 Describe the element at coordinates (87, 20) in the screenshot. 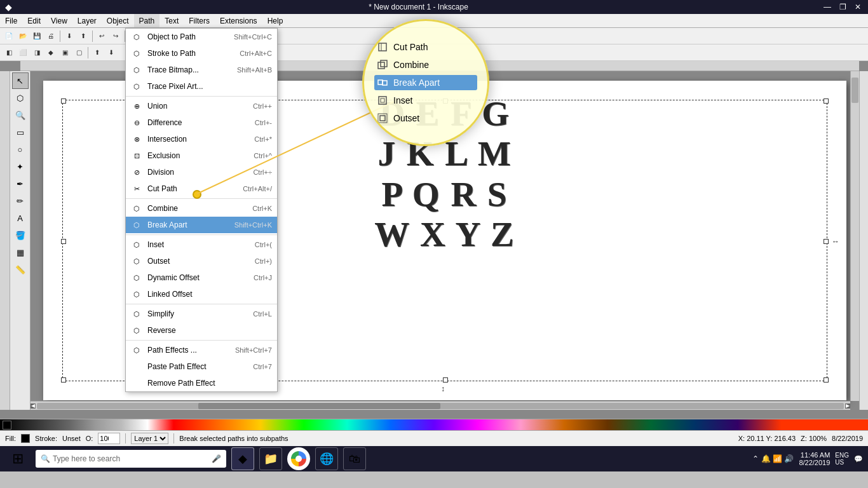

I see `menu-layer: Layer` at that location.